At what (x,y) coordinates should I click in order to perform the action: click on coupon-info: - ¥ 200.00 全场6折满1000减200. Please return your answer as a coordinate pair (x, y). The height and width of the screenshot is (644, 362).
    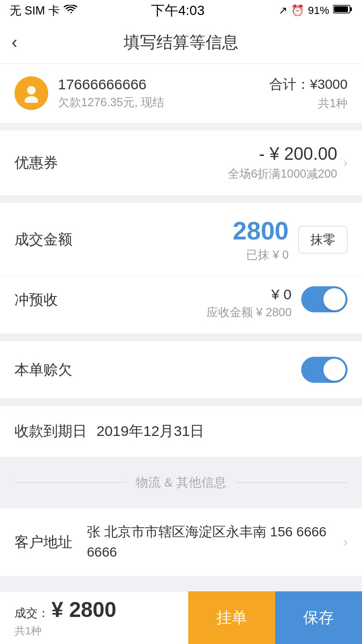
    Looking at the image, I should click on (283, 163).